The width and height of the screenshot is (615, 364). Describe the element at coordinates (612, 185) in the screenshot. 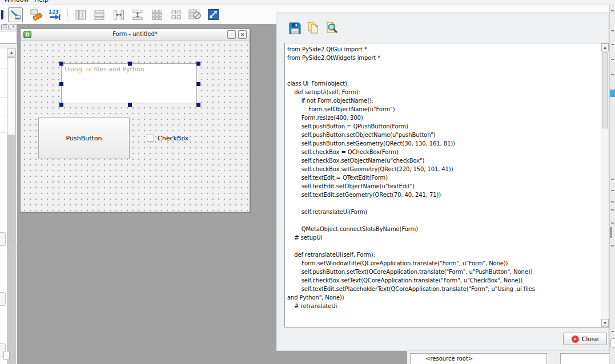

I see `property-editor-sliver` at that location.